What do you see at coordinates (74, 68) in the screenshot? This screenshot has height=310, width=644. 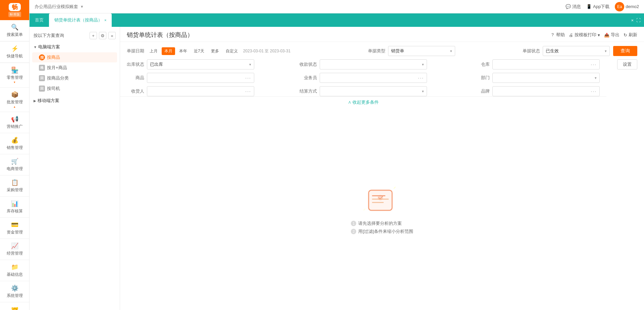 I see `pc-schemes-group: ▼ 电脑端方案 按 按商品 格 按月+商品 回 按商品分类 回 按司机` at bounding box center [74, 68].